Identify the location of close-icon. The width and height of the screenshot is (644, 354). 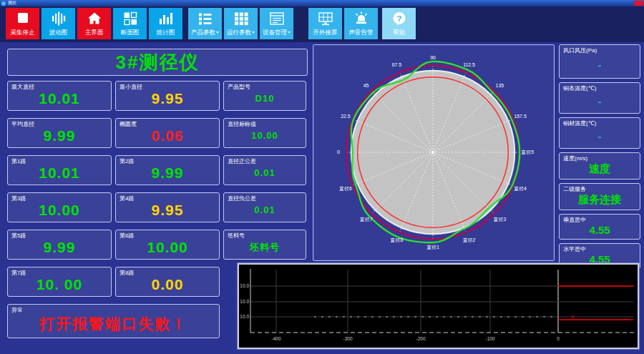
(638, 3).